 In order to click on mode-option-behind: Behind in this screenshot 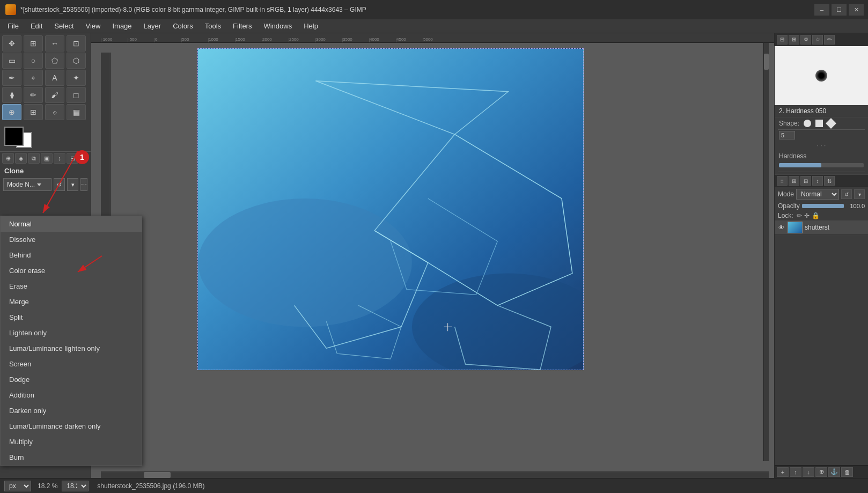, I will do `click(71, 255)`.